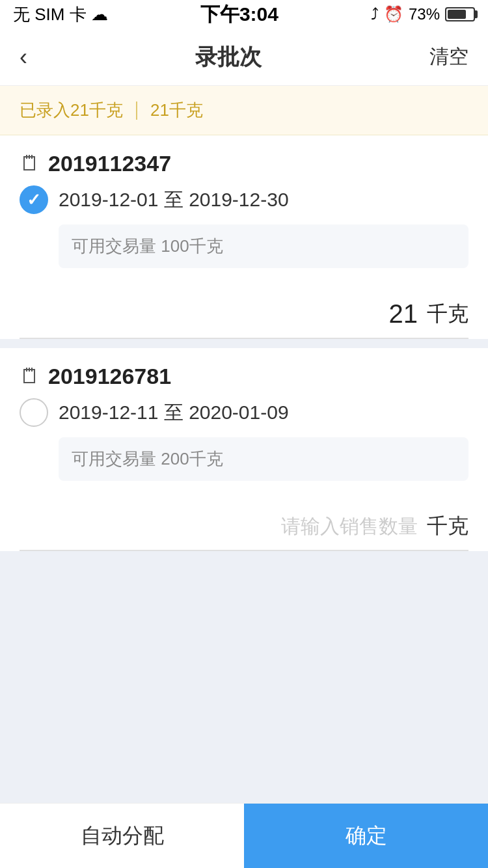 The image size is (488, 868). I want to click on section-divider, so click(244, 344).